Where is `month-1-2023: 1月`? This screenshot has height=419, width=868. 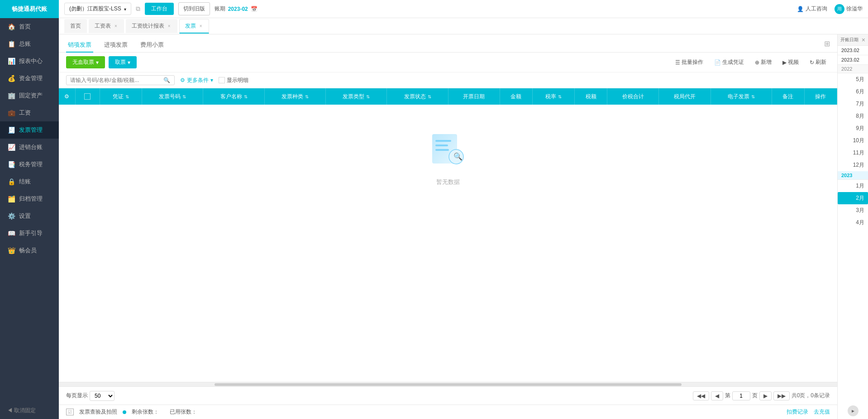 month-1-2023: 1月 is located at coordinates (853, 186).